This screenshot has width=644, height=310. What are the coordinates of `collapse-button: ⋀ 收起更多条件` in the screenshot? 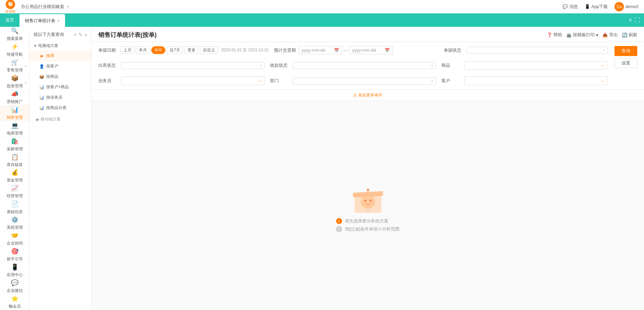 It's located at (368, 95).